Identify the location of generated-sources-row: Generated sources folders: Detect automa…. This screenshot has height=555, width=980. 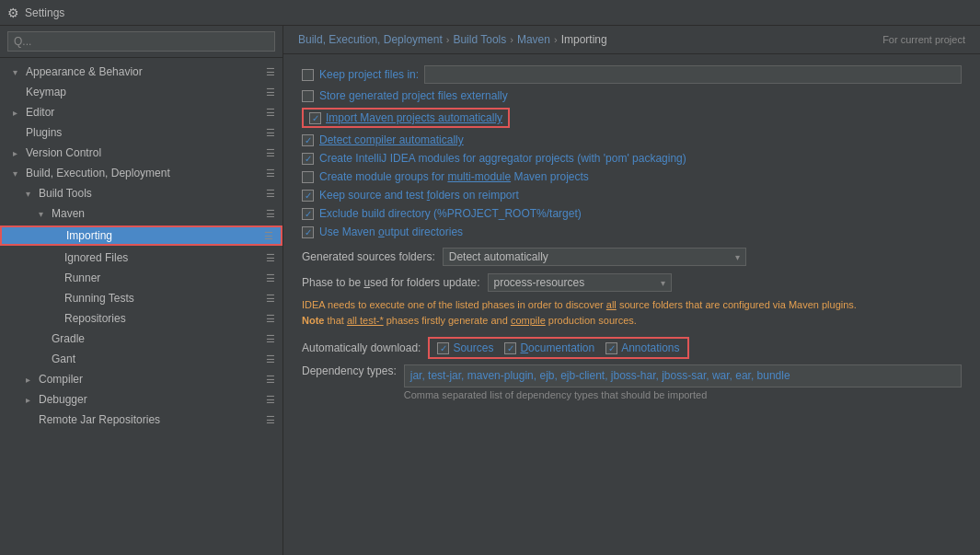
(631, 257).